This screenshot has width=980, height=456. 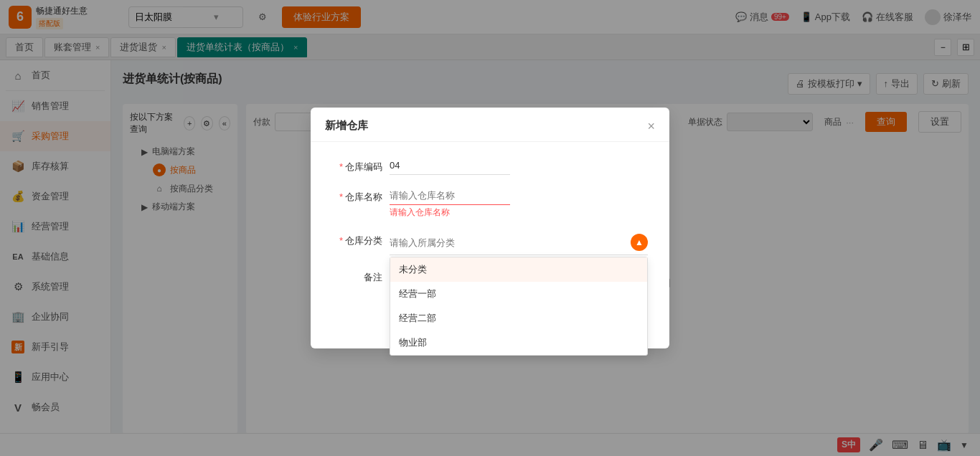 I want to click on category-dropdown: ▲, so click(x=519, y=242).